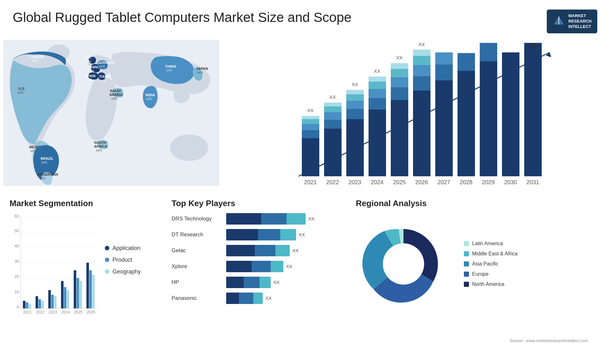 The width and height of the screenshot is (610, 364). I want to click on player-name-dt: DT Research, so click(197, 235).